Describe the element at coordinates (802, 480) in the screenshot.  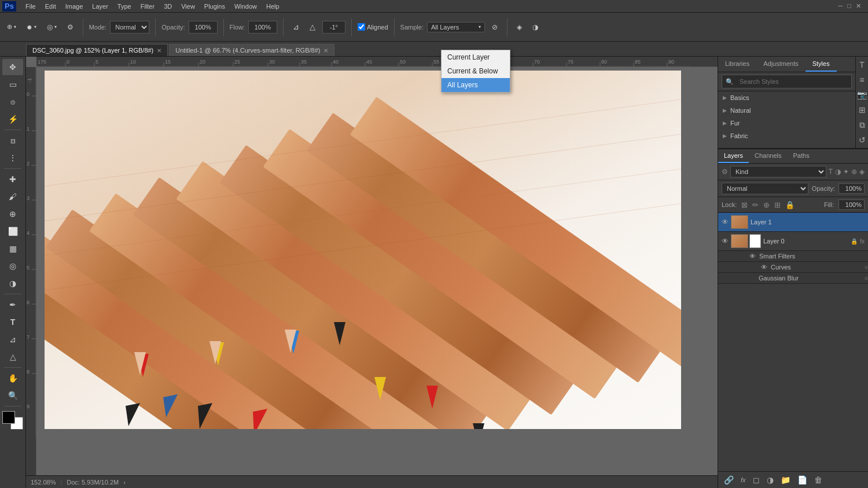
I see `new-layer-btn: 📄` at that location.